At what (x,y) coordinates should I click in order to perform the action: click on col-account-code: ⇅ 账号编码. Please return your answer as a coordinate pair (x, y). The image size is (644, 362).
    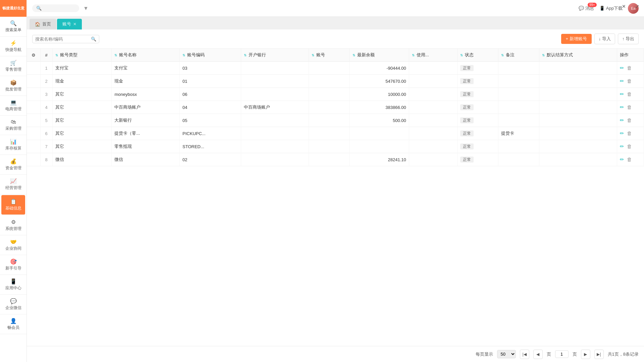
    Looking at the image, I should click on (211, 55).